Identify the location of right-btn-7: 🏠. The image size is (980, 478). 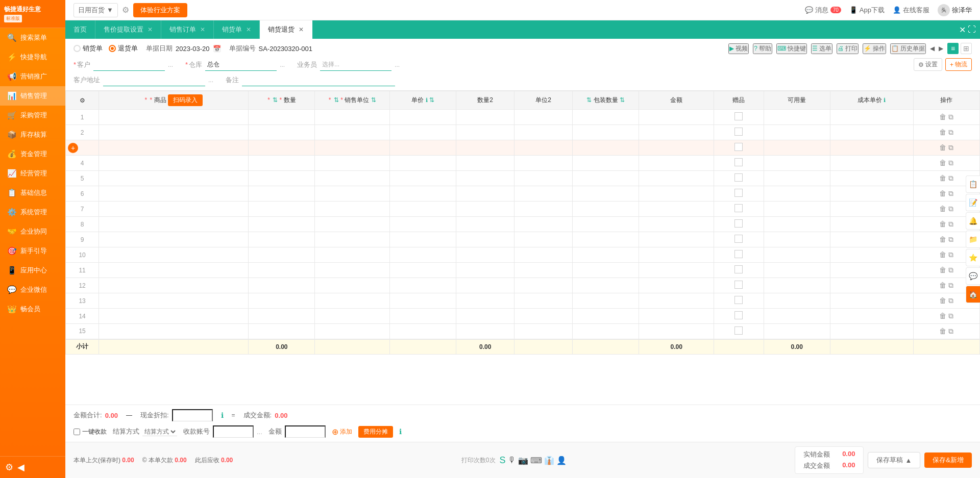
(973, 294).